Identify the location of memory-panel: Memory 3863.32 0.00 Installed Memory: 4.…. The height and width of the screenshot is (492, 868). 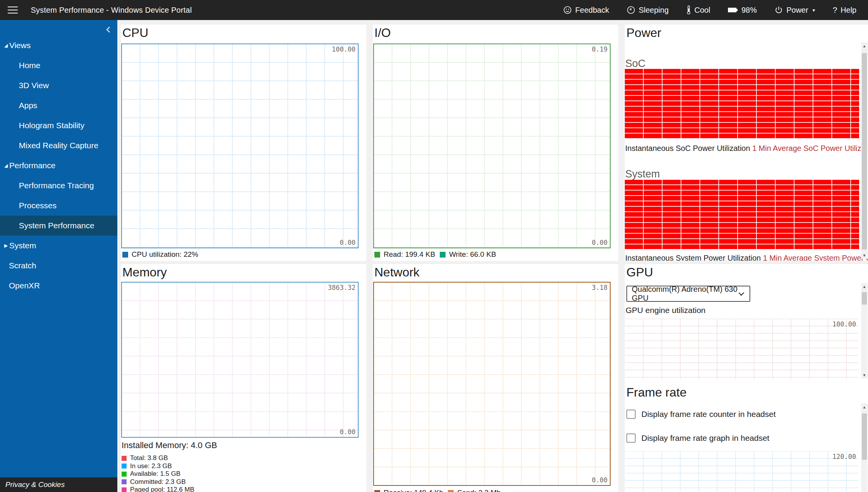
(244, 378).